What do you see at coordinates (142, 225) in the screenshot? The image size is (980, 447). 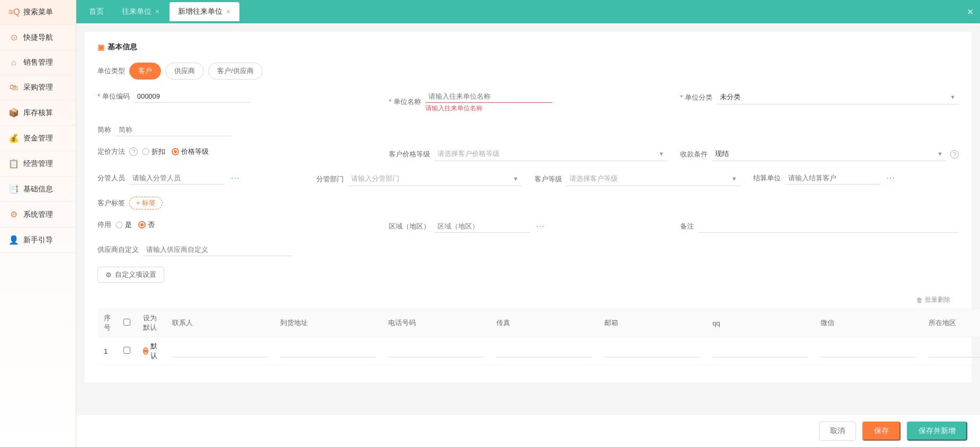 I see `disabled-no-radio` at bounding box center [142, 225].